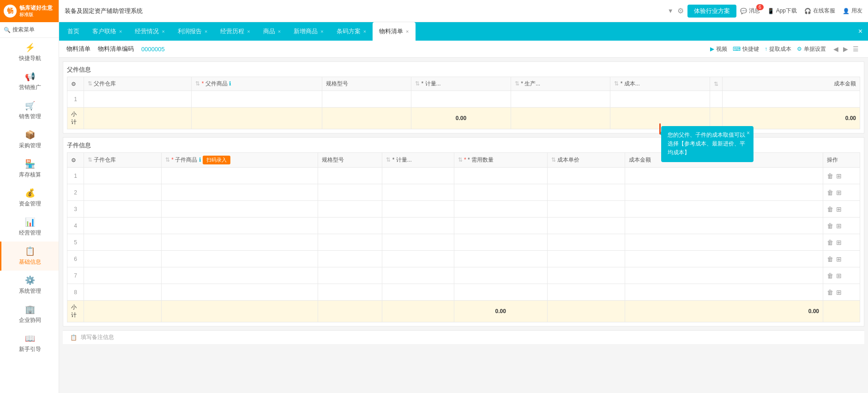  I want to click on sidebar-search: 🔍 搜索菜单, so click(30, 30).